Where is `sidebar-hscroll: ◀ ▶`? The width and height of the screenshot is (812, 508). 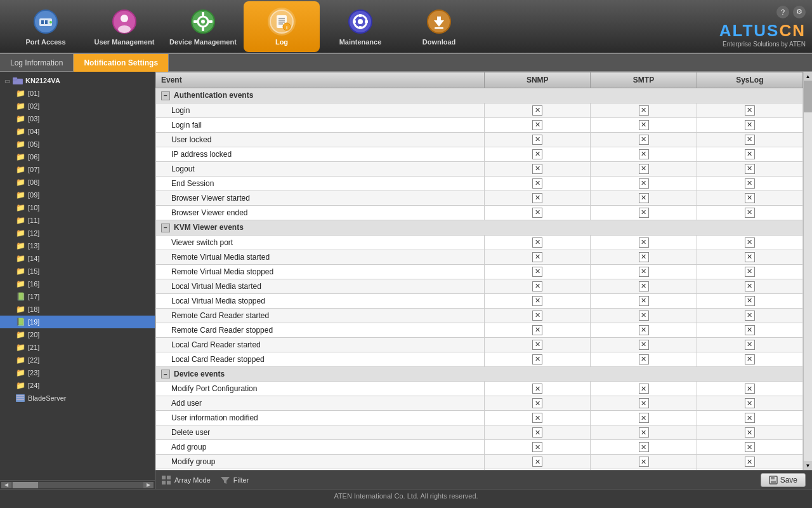
sidebar-hscroll: ◀ ▶ is located at coordinates (77, 485).